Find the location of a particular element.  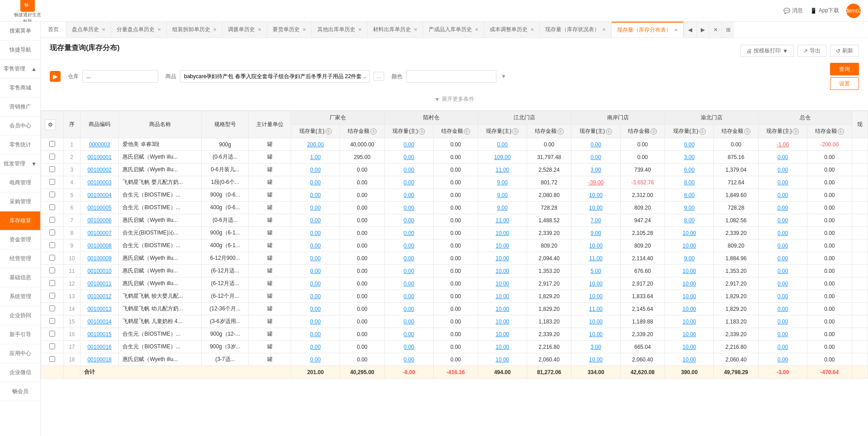

row-nanan-qty: 11.00 is located at coordinates (596, 258).